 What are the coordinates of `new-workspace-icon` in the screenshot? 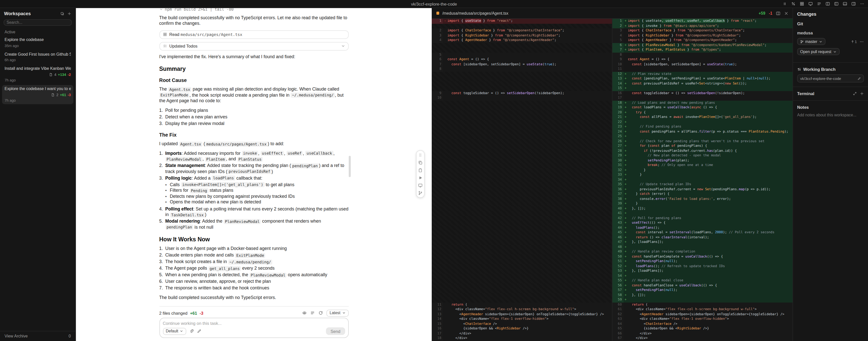 It's located at (69, 14).